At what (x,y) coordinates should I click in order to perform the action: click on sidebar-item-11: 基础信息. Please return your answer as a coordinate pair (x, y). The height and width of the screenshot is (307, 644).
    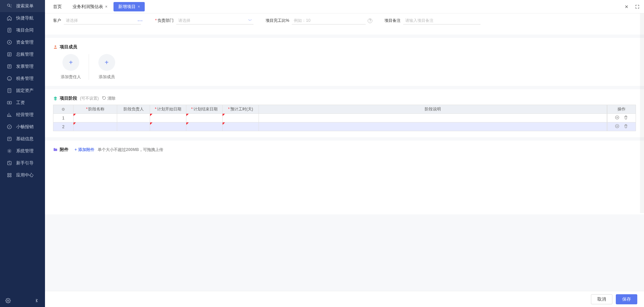
    Looking at the image, I should click on (22, 139).